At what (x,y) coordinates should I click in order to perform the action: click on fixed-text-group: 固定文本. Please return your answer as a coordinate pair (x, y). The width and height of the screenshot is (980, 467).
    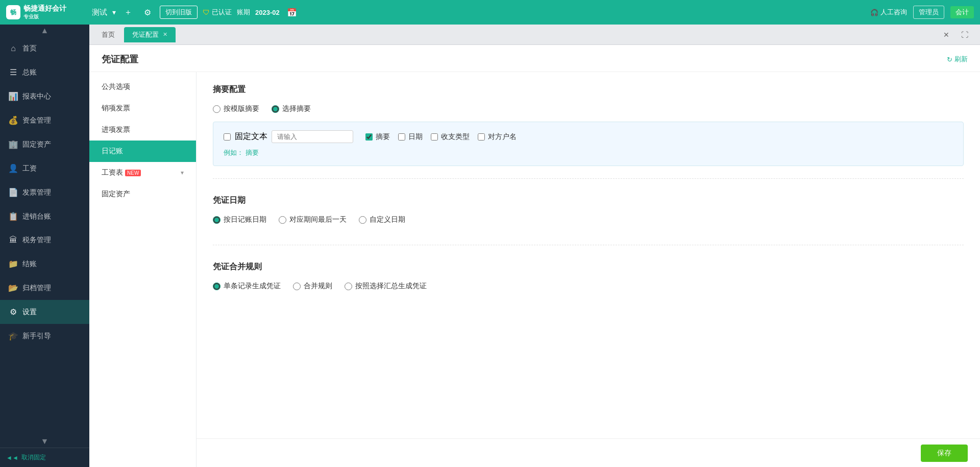
    Looking at the image, I should click on (288, 137).